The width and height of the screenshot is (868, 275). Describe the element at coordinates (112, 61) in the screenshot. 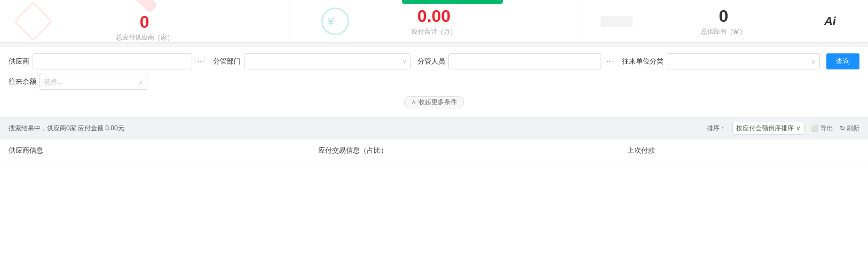

I see `supplier-input` at that location.